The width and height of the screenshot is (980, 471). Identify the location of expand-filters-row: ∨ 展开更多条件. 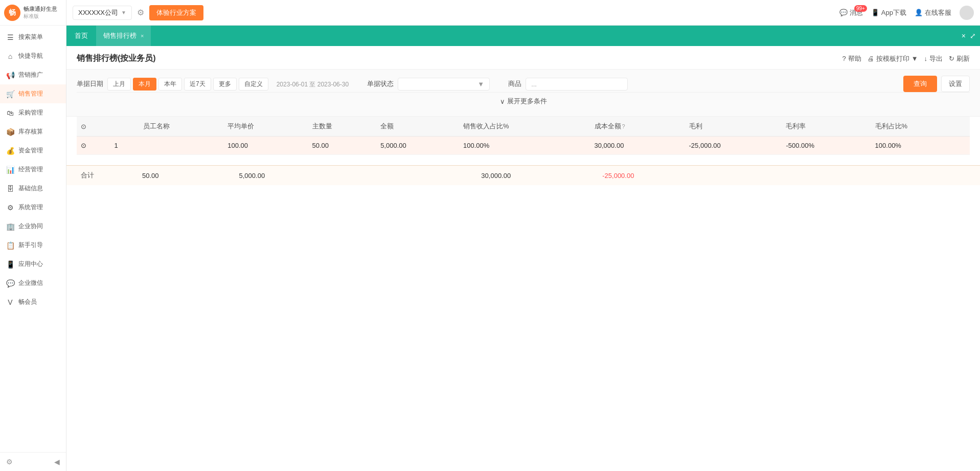
(523, 101).